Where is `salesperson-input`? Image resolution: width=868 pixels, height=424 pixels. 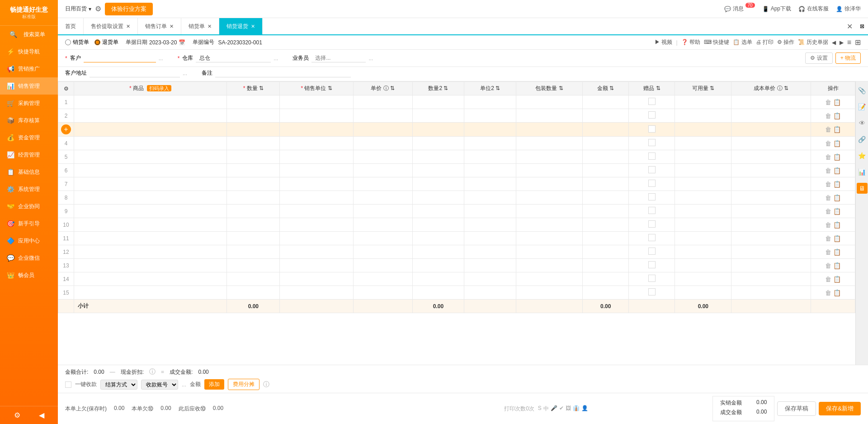
salesperson-input is located at coordinates (339, 58).